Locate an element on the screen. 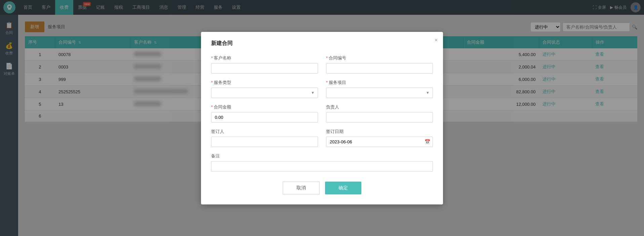  sign-date-input is located at coordinates (379, 142).